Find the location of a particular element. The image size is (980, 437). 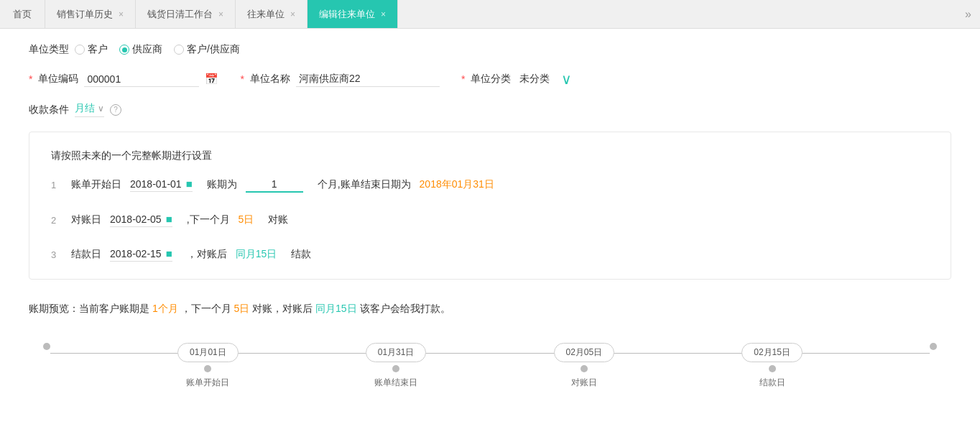

preview-highlight2: 5日 is located at coordinates (241, 308).